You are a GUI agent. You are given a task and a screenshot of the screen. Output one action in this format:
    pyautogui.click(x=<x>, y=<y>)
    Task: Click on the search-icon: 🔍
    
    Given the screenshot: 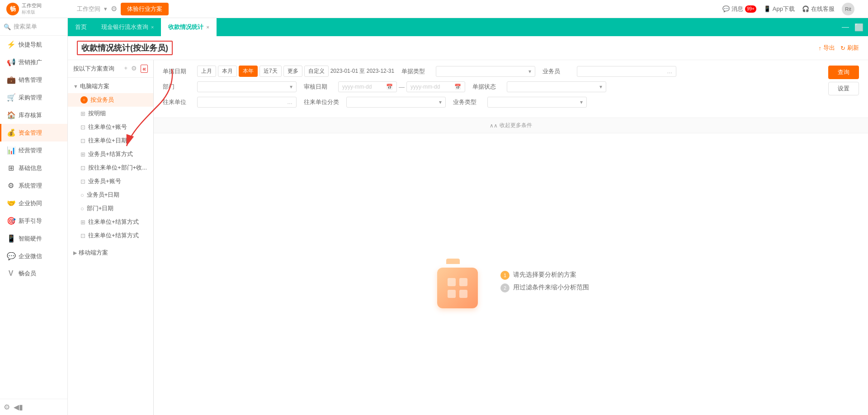 What is the action you would take?
    pyautogui.click(x=7, y=27)
    